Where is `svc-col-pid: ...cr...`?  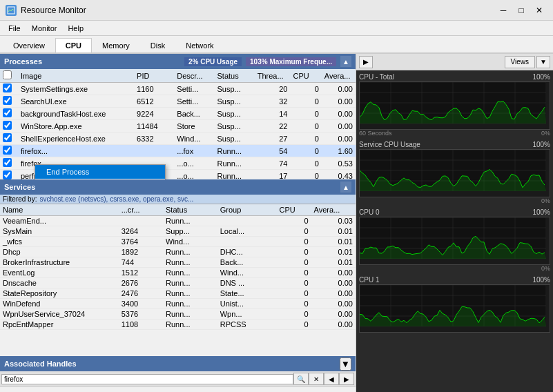 svc-col-pid: ...cr... is located at coordinates (141, 210).